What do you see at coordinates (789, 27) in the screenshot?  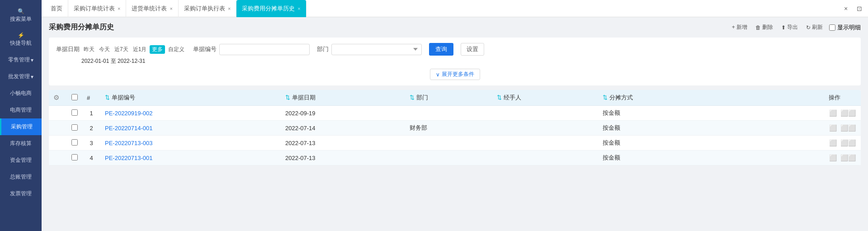 I see `export-button: ⬆ 导出` at bounding box center [789, 27].